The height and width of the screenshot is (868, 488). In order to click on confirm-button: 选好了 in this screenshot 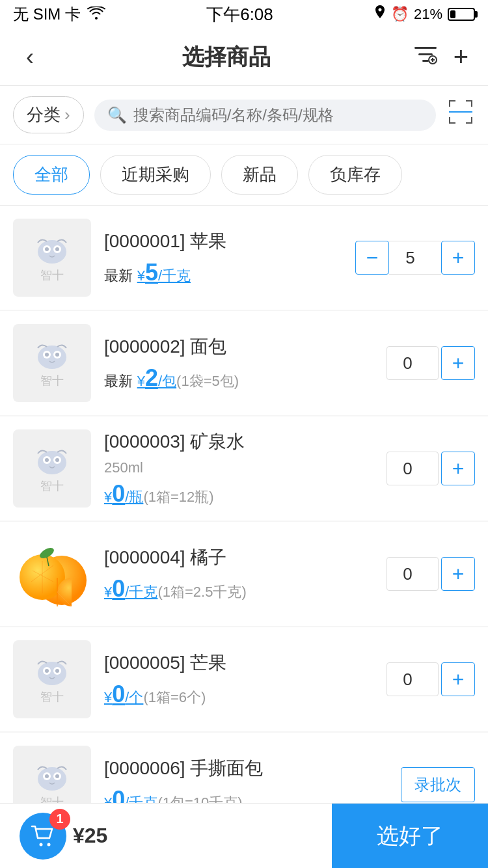, I will do `click(410, 836)`.